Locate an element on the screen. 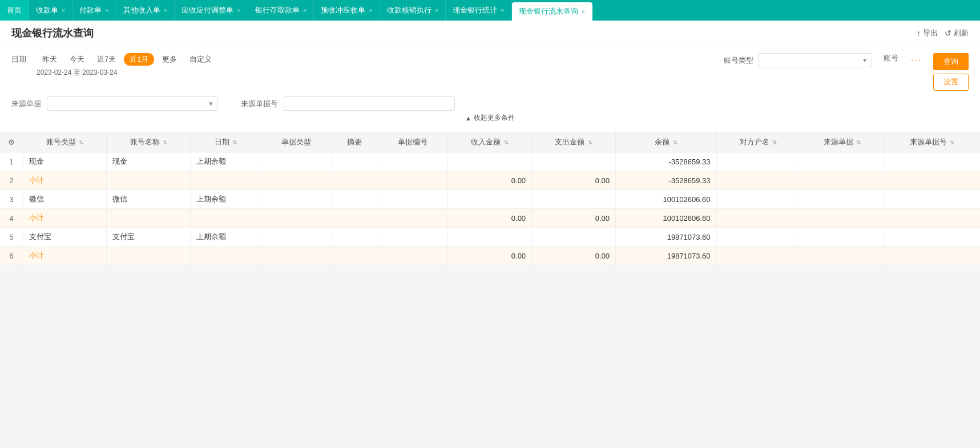 The width and height of the screenshot is (980, 448). source-doc-select: ▾ is located at coordinates (132, 104).